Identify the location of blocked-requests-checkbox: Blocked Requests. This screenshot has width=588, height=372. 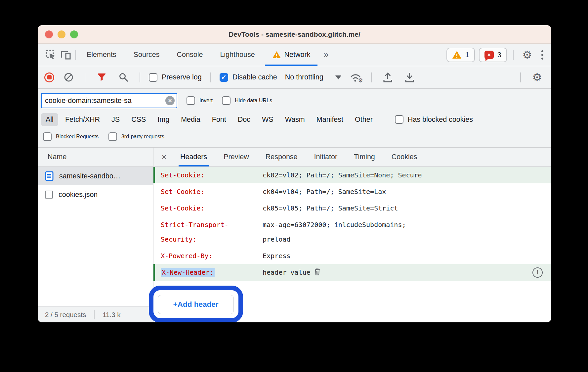
(71, 137).